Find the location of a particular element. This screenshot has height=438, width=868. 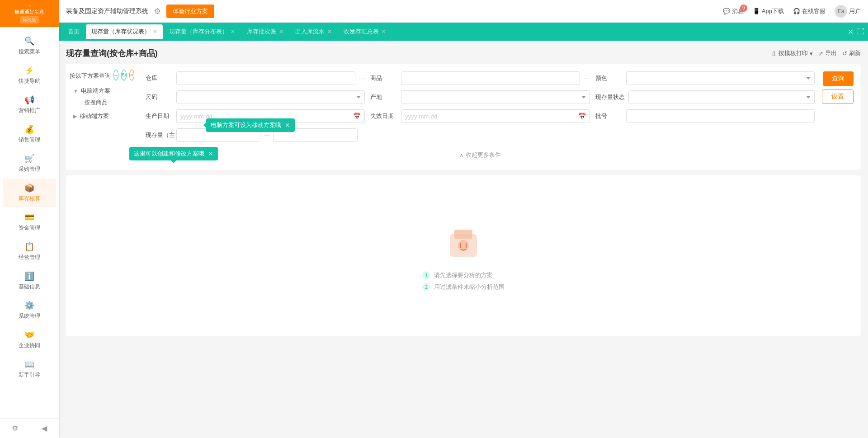

add-scheme-btn: + is located at coordinates (116, 75).